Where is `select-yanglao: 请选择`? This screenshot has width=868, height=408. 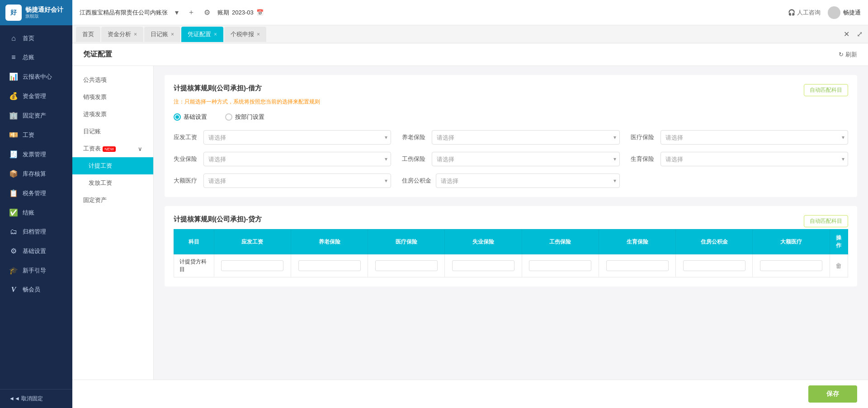 select-yanglao: 请选择 is located at coordinates (525, 137).